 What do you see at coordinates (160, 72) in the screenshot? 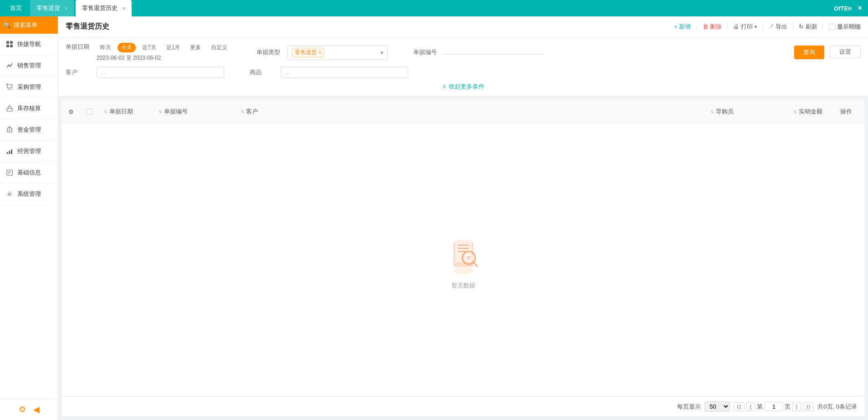
I see `customer-input: ...` at bounding box center [160, 72].